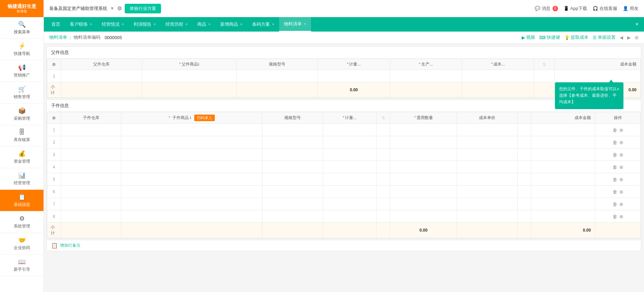 The image size is (644, 292). Describe the element at coordinates (81, 24) in the screenshot. I see `tab-customers: 客户联络 ×` at that location.